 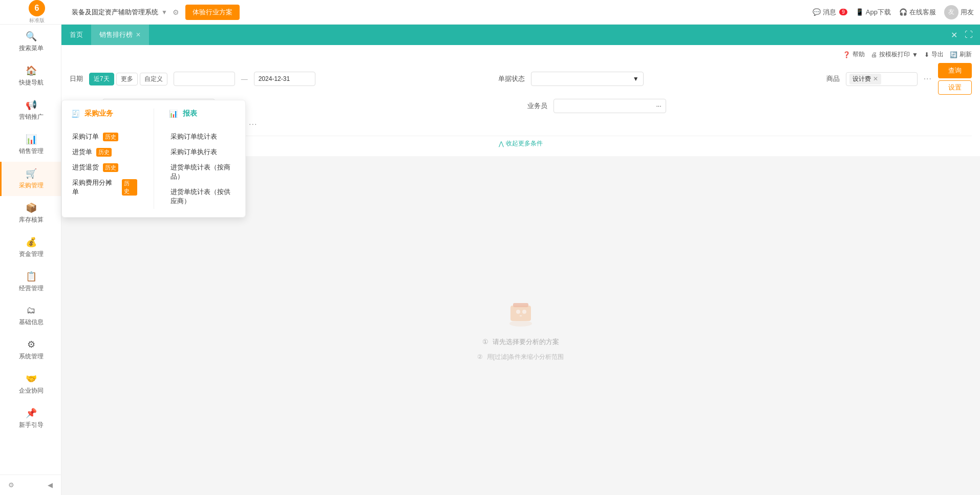 What do you see at coordinates (893, 12) in the screenshot?
I see `top-right: 💬 消息 9 📱 App下载 🎧 在线客服 友 用友` at bounding box center [893, 12].